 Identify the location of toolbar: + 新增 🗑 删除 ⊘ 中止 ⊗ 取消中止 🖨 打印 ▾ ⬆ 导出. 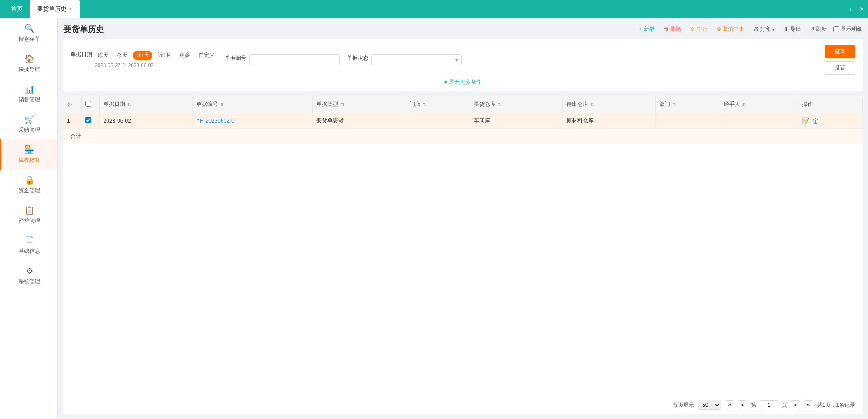
(750, 29).